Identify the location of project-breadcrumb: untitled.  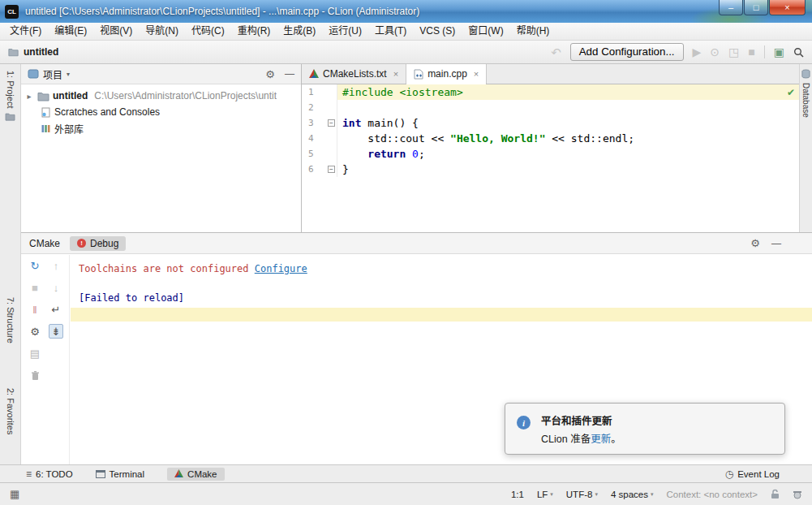
(33, 52).